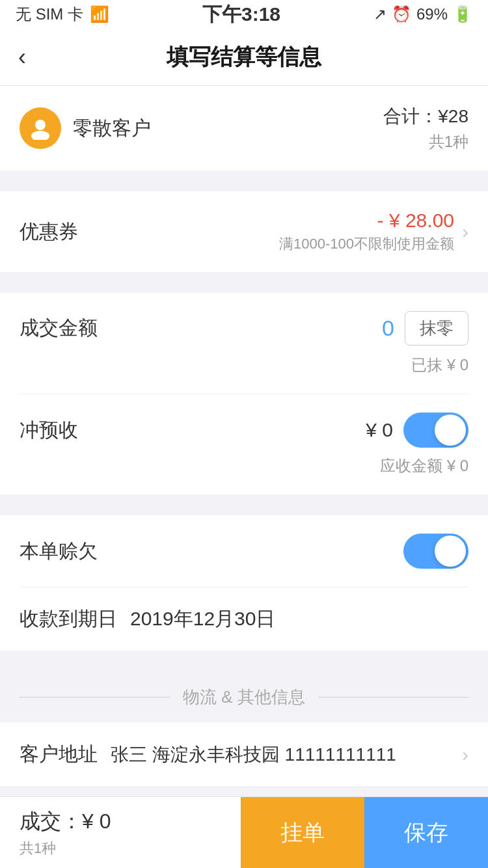 The width and height of the screenshot is (488, 868). I want to click on prepay-right: ¥ 0, so click(417, 430).